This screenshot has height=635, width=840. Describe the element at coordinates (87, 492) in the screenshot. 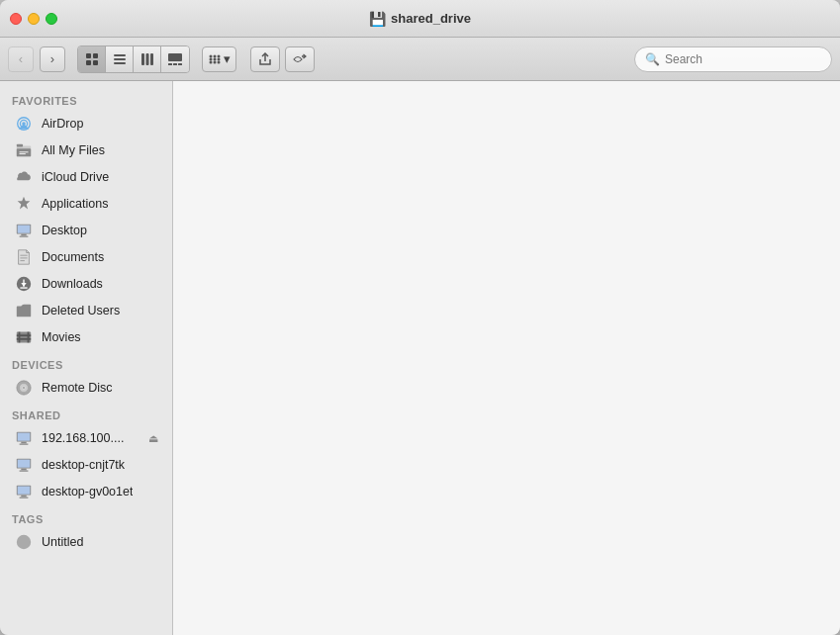

I see `sidebar-item-label: desktop-gv0o1et` at that location.